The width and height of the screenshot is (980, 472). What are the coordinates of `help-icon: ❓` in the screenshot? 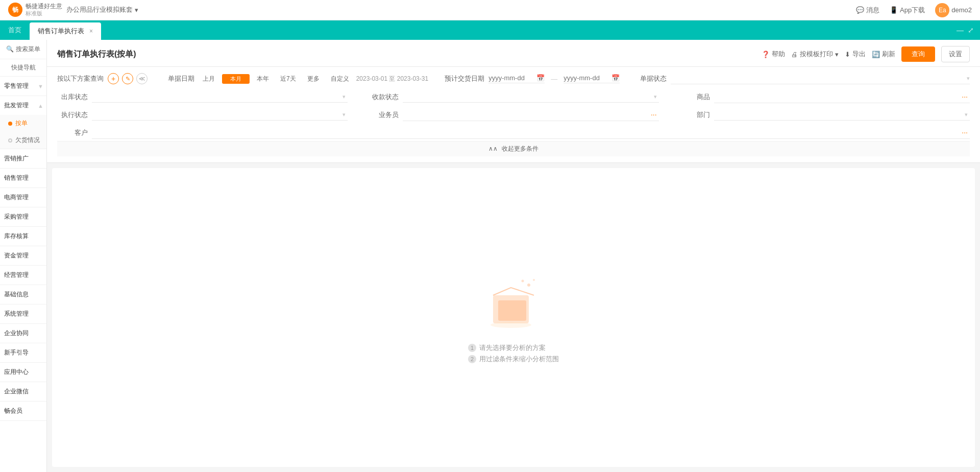 It's located at (766, 54).